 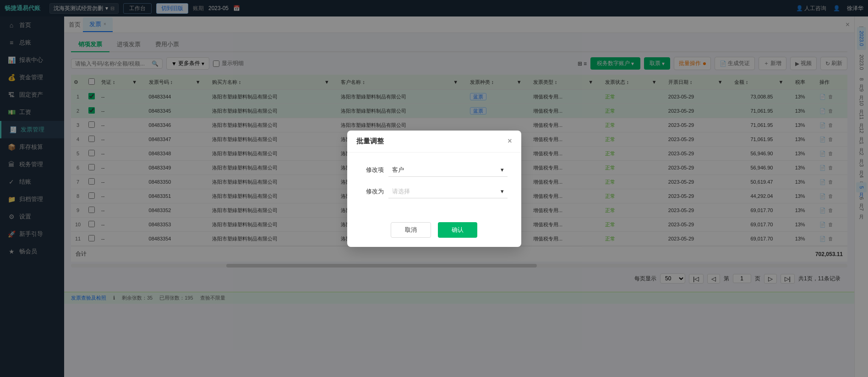 I want to click on modal-value-row: 修改为 请选择 ▾, so click(x=434, y=191).